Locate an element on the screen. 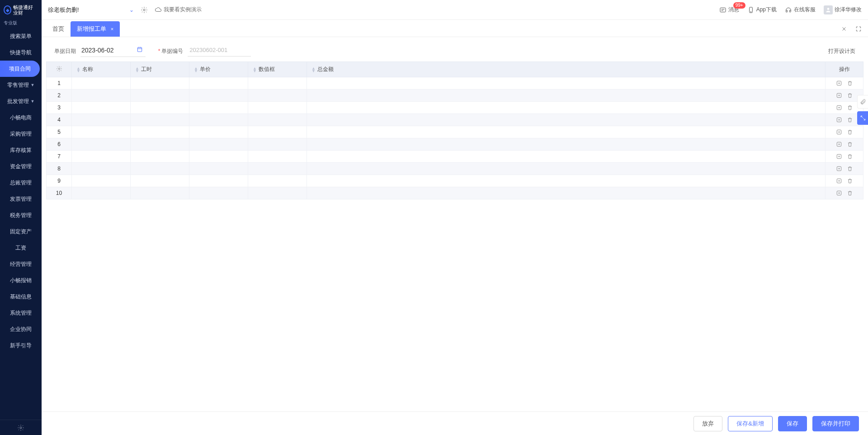 The image size is (868, 435). col-header-total: ▲▼总金额 is located at coordinates (566, 70).